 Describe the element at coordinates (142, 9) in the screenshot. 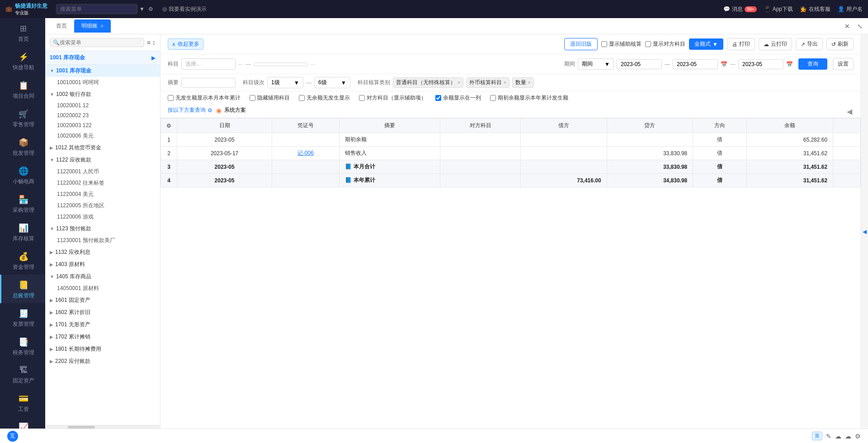

I see `search-dropdown-icon: ▼` at that location.